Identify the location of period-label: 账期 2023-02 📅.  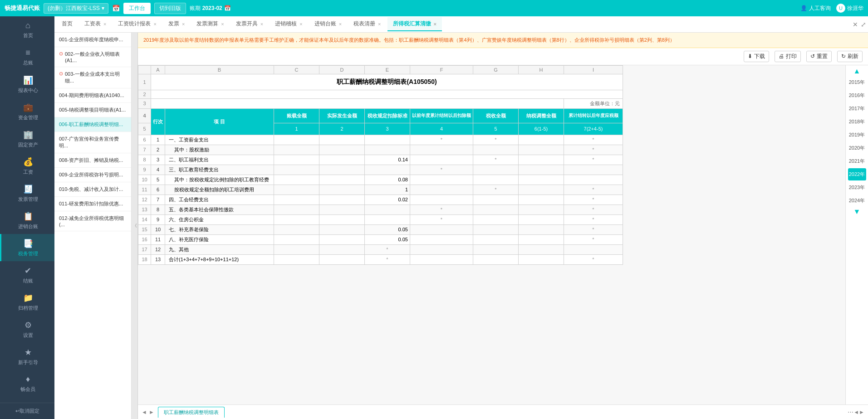
(211, 8).